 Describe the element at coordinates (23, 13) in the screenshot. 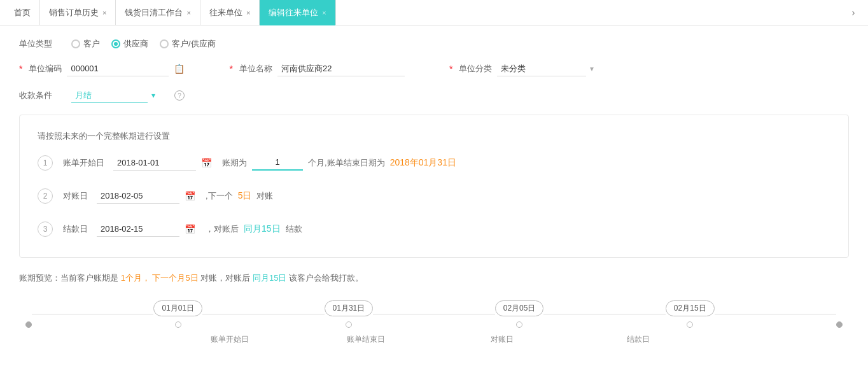

I see `tab-home: 首页` at that location.